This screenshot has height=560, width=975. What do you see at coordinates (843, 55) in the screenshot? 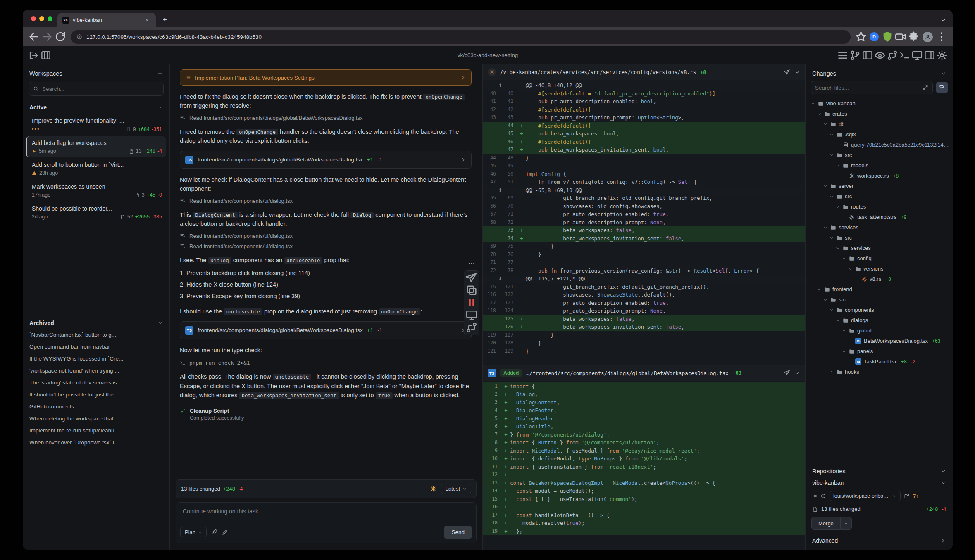
I see `list-view-button` at bounding box center [843, 55].